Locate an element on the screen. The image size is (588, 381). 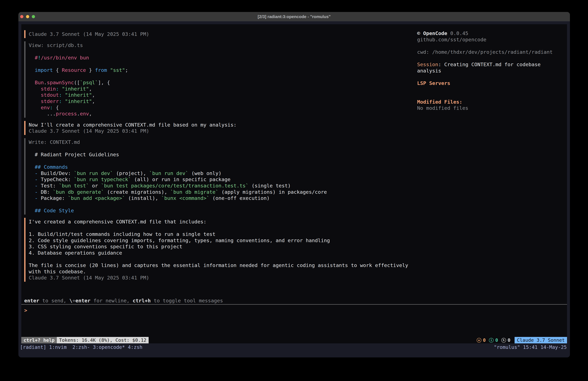
text-segment: DB: is located at coordinates (45, 192).